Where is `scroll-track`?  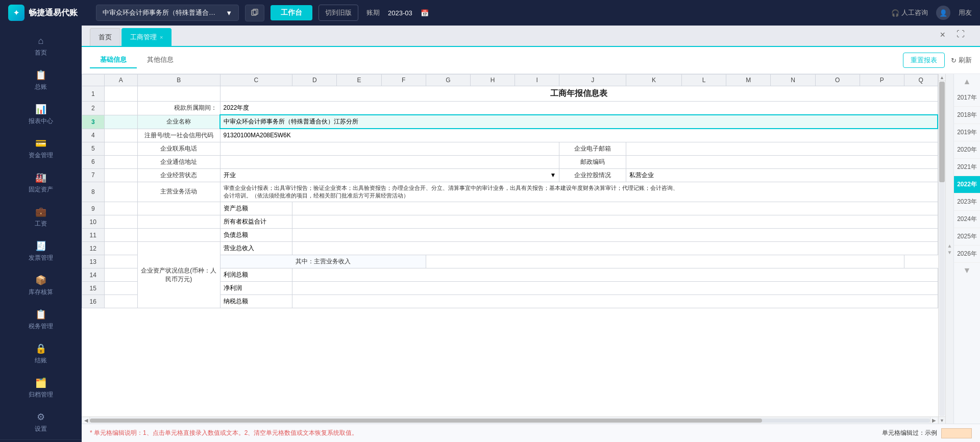 scroll-track is located at coordinates (510, 421).